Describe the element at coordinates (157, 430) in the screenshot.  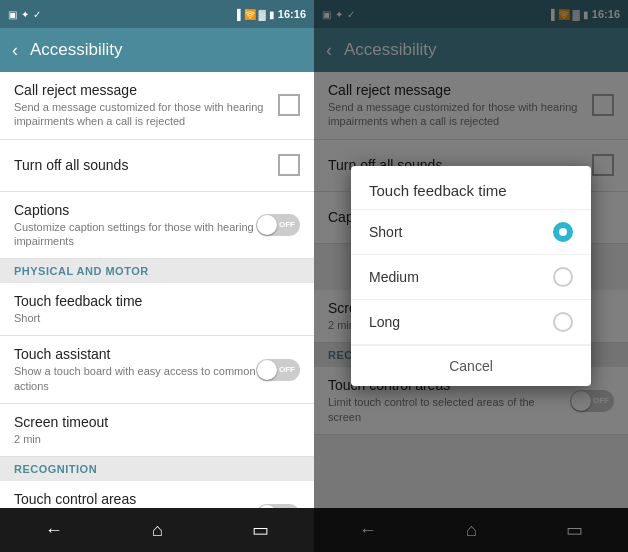
I see `screen-timeout-text: Screen timeout 2 min` at that location.